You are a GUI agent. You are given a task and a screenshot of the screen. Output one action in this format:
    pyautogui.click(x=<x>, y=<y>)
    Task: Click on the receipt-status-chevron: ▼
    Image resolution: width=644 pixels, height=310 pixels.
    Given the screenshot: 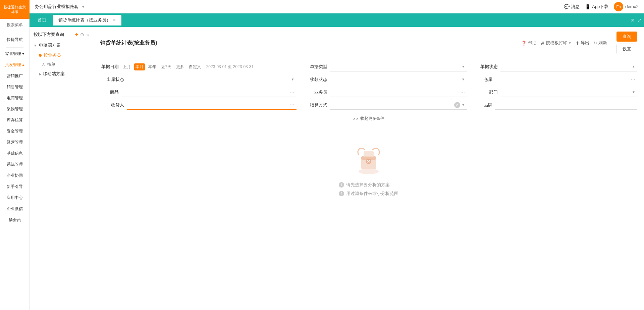 What is the action you would take?
    pyautogui.click(x=463, y=79)
    